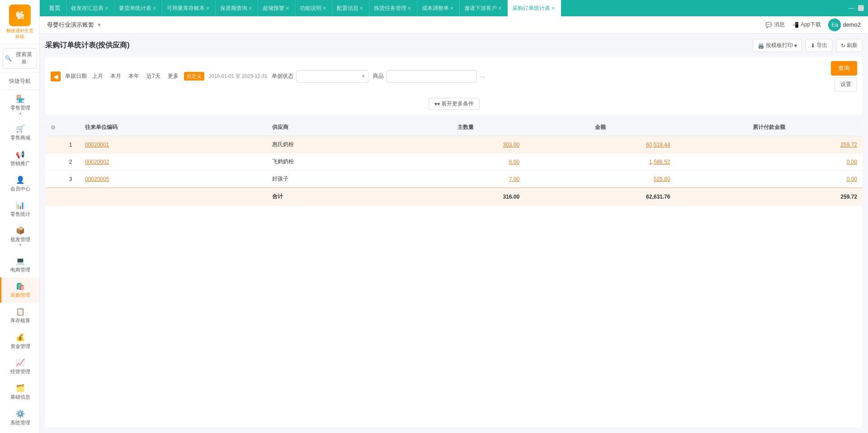 The image size is (868, 433). What do you see at coordinates (55, 8) in the screenshot?
I see `tab-home: 首页` at bounding box center [55, 8].